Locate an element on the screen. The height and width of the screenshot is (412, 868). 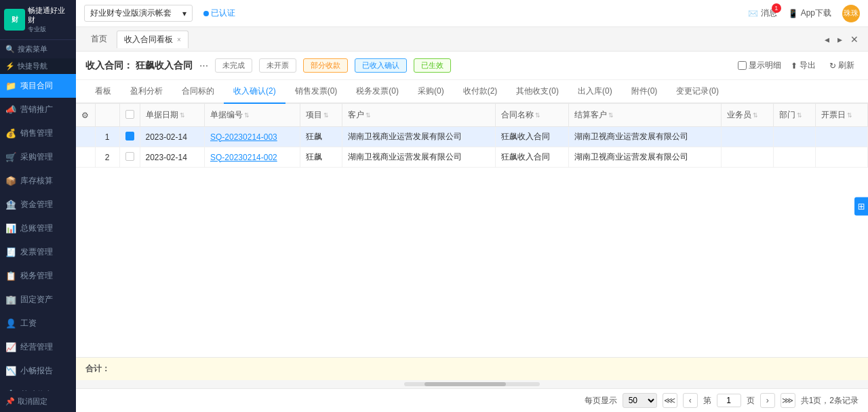
search-icon: 🔍 is located at coordinates (10, 49).